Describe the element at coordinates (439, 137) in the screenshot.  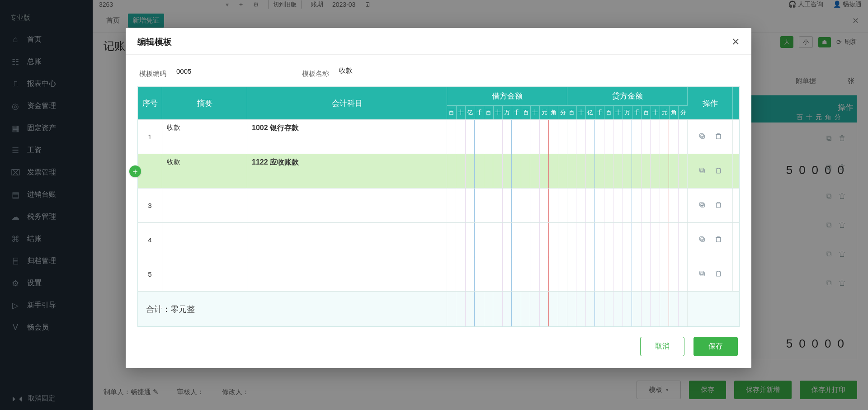
I see `table-row: 1收款1002 银行存款` at that location.